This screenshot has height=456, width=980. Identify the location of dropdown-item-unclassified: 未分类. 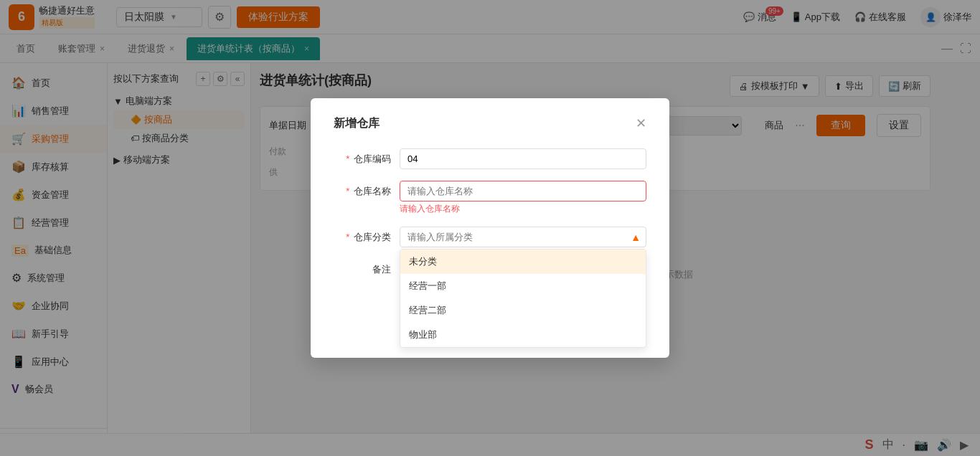
(523, 262).